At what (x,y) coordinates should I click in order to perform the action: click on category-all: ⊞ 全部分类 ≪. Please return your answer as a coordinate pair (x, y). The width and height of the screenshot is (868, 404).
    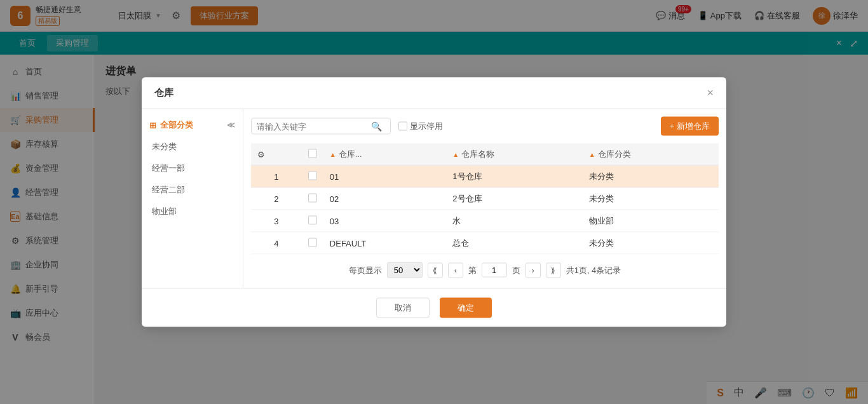
    Looking at the image, I should click on (192, 125).